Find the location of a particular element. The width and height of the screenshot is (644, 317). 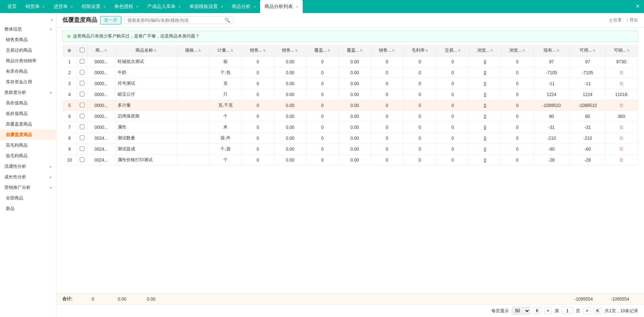

row-unit: 克,千克 is located at coordinates (226, 106).